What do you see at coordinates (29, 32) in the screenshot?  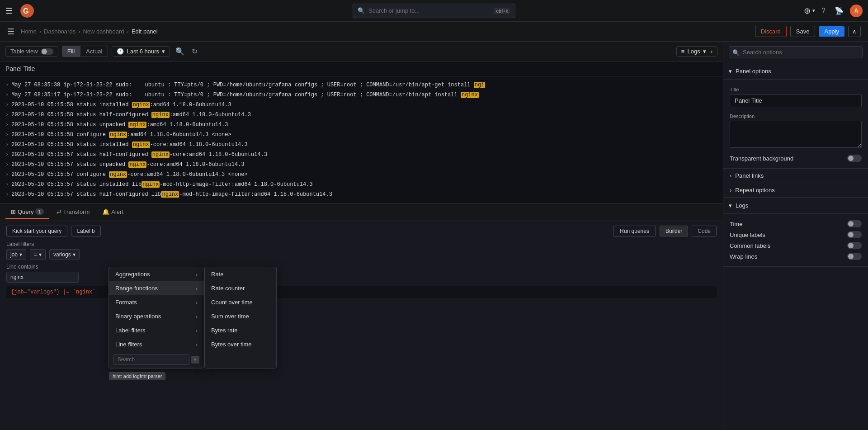 I see `breadcrumb-home: Home` at bounding box center [29, 32].